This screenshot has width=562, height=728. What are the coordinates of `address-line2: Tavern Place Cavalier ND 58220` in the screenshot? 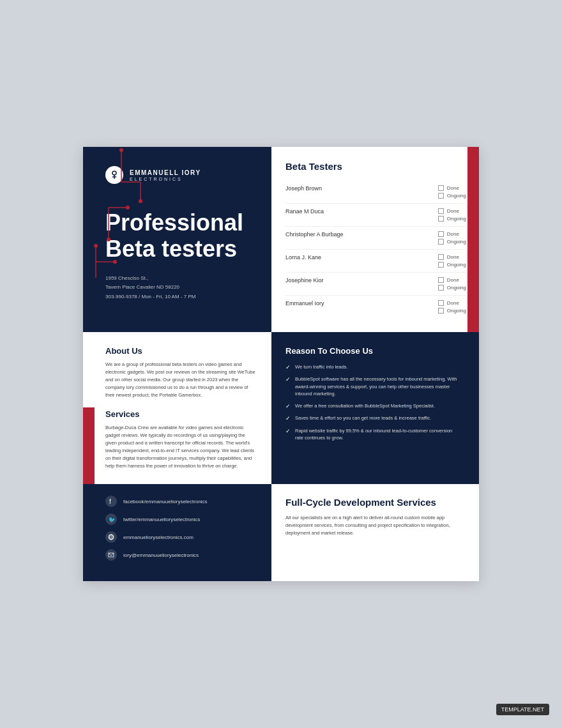 It's located at (179, 287).